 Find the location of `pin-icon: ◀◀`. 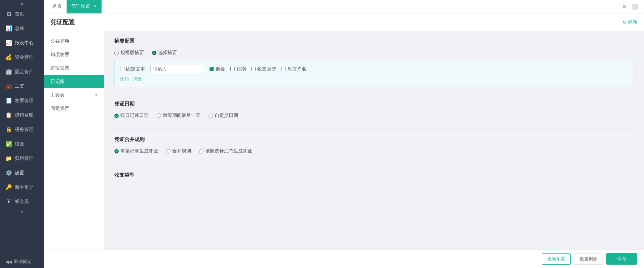

pin-icon: ◀◀ is located at coordinates (9, 262).